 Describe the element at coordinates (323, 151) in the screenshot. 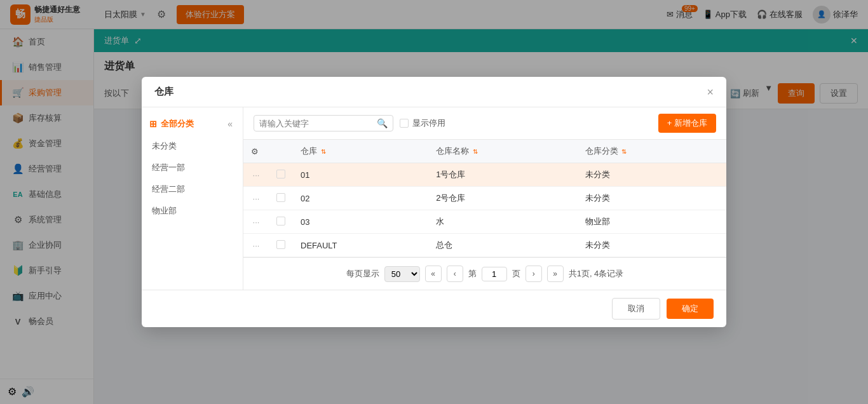

I see `sort-code-icon: ⇅` at that location.